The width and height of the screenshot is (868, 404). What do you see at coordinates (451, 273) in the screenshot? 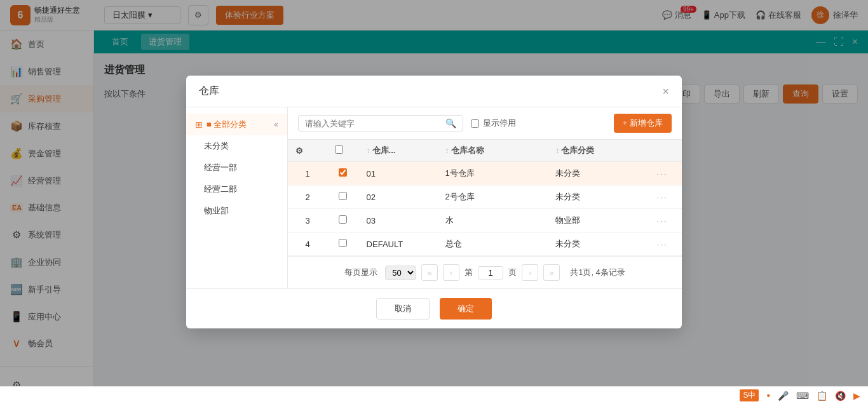
I see `prev-page-button: ‹` at bounding box center [451, 273].